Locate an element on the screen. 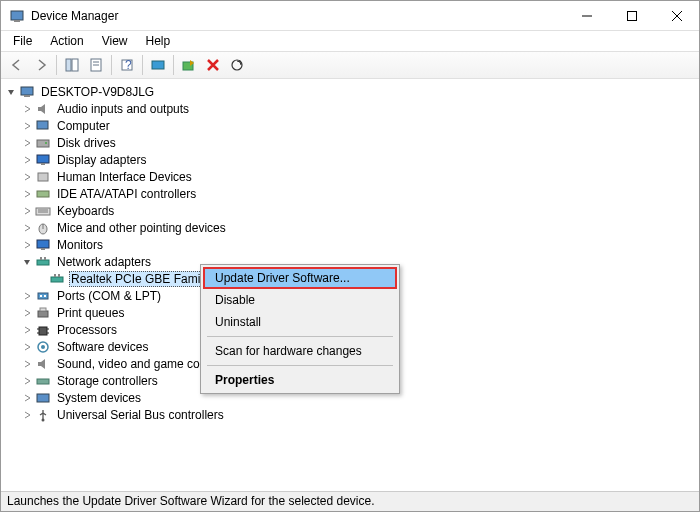  node-label: Audio inputs and outputs is located at coordinates (123, 109).